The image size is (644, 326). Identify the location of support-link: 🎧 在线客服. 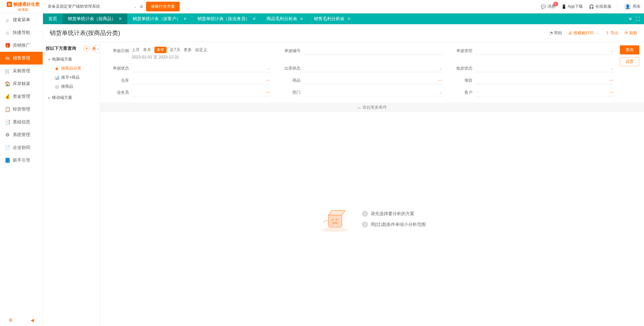
(600, 7).